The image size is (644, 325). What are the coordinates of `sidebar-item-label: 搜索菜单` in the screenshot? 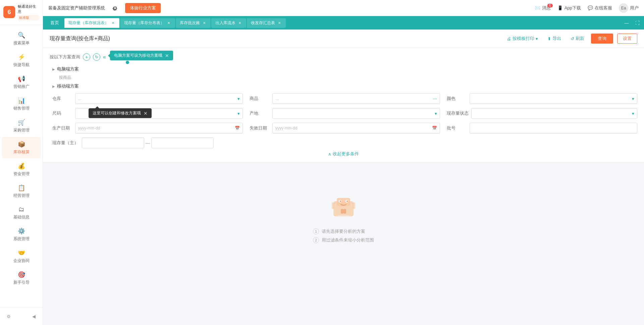 It's located at (21, 43).